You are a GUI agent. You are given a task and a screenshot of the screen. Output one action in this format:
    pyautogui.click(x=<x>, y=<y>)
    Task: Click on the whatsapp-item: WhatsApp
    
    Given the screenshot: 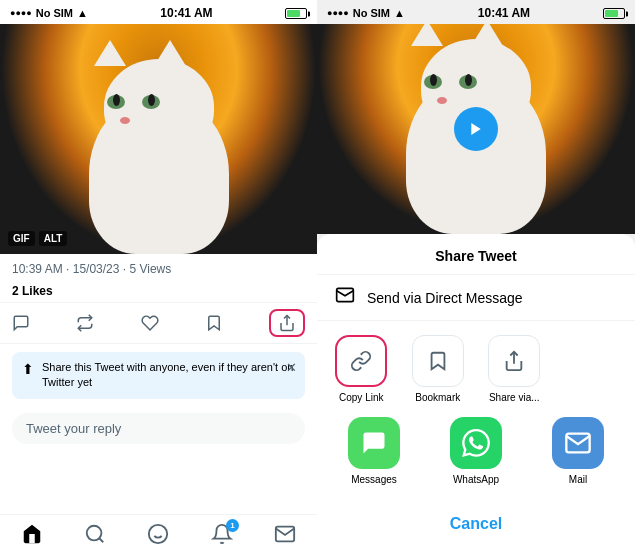 What is the action you would take?
    pyautogui.click(x=476, y=451)
    